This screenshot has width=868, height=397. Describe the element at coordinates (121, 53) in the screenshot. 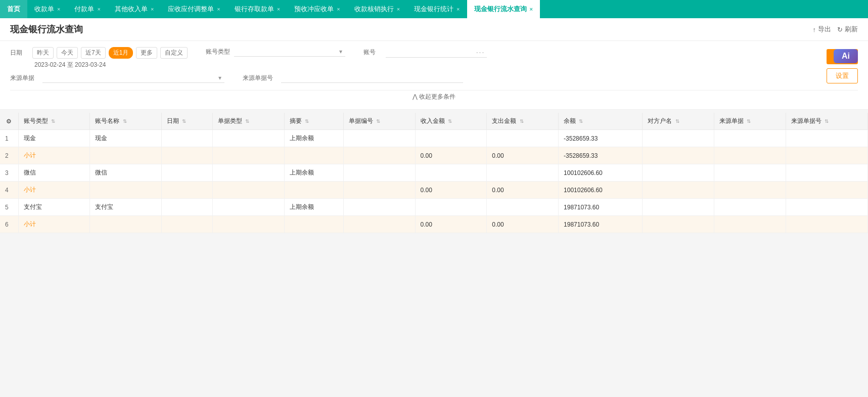

I see `date-btn-1month: 近1月` at that location.